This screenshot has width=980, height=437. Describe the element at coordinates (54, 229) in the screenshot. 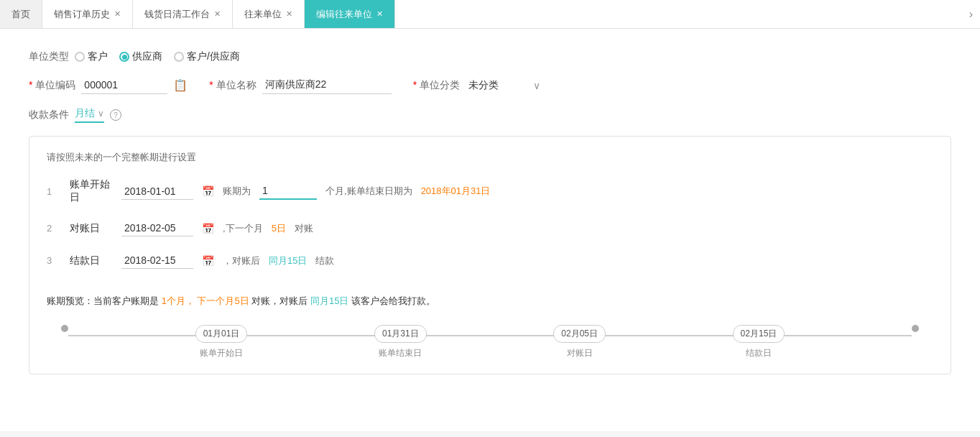

I see `row-2-number: 2` at that location.